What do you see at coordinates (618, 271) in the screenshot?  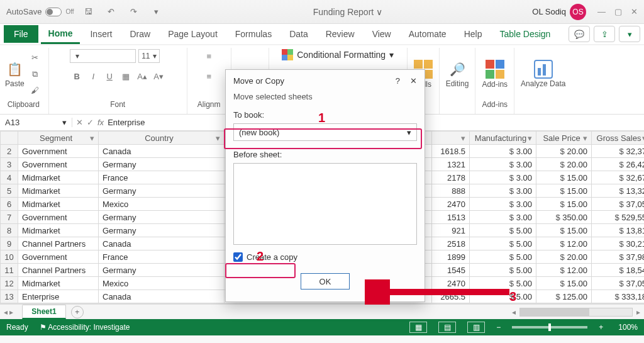 I see `cell-gross-sales: 18,54` at bounding box center [618, 271].